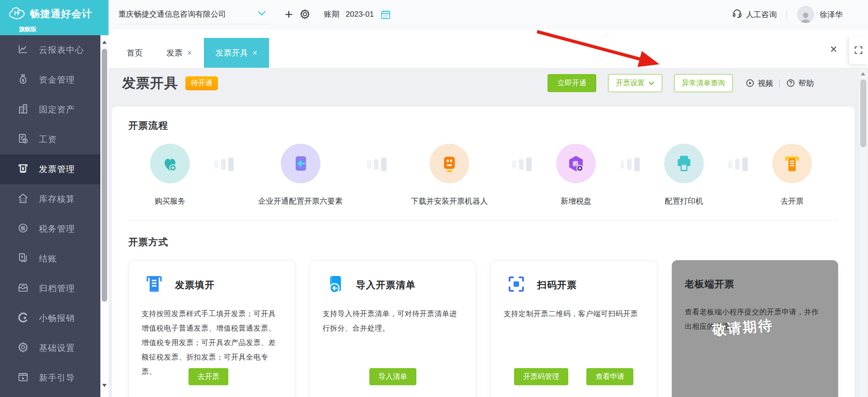 The height and width of the screenshot is (397, 868). Describe the element at coordinates (50, 140) in the screenshot. I see `sidebar-item-payroll: 工资` at that location.